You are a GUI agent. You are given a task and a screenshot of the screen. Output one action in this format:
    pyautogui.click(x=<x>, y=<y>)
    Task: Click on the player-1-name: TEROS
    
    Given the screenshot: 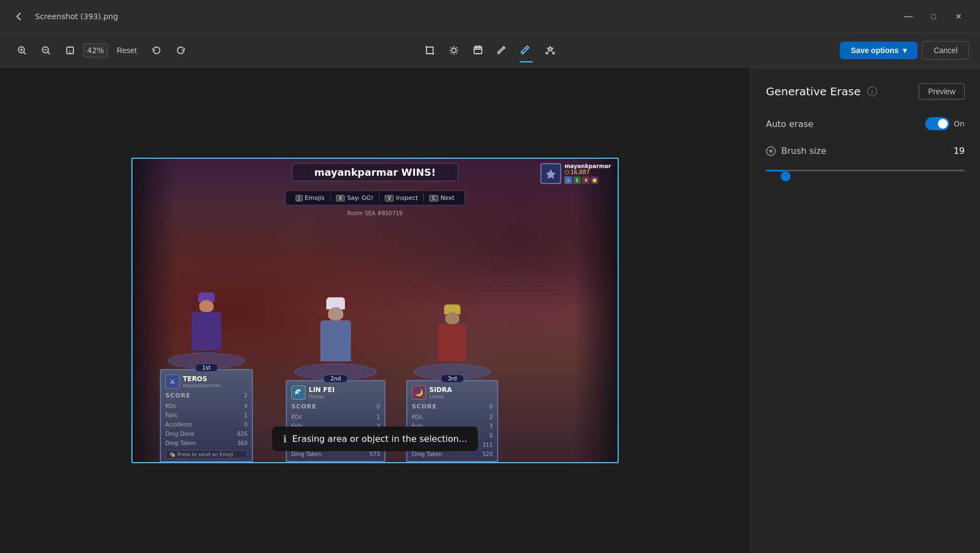 What is the action you would take?
    pyautogui.click(x=201, y=379)
    